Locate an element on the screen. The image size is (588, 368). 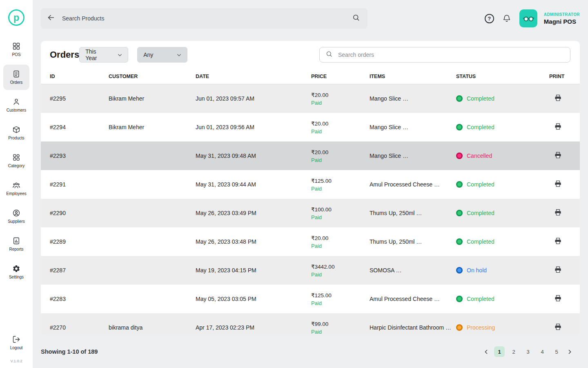
help-icon: ? is located at coordinates (489, 19).